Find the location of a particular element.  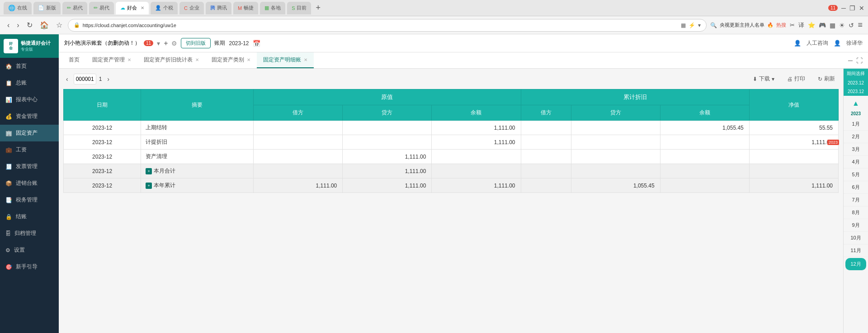

reload-button: ↻ is located at coordinates (30, 25).